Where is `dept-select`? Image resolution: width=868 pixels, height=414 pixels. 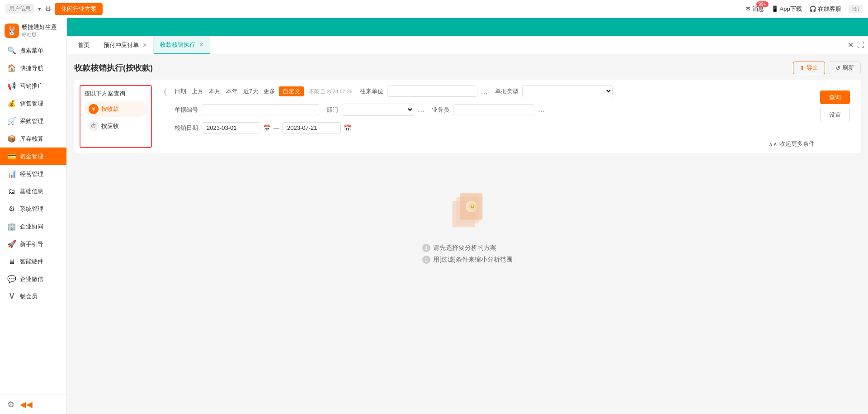
dept-select is located at coordinates (378, 109).